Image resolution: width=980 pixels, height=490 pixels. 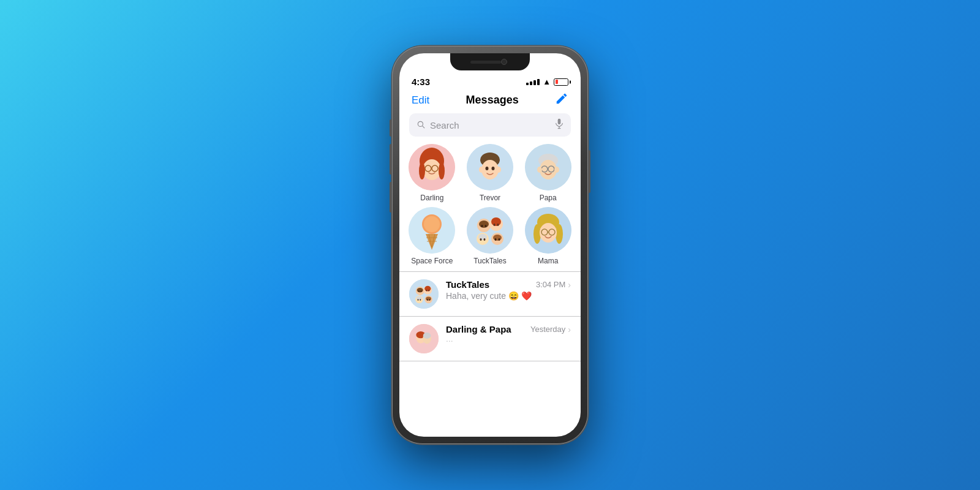 What do you see at coordinates (421, 82) in the screenshot?
I see `status-time: 4:33` at bounding box center [421, 82].